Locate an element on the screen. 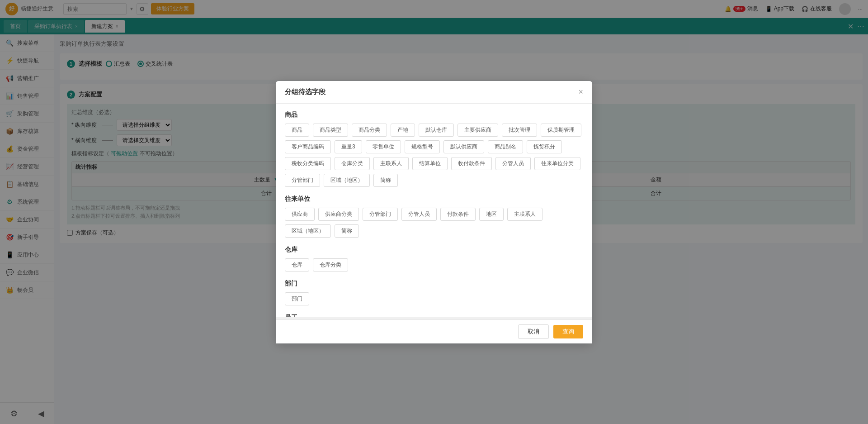 This screenshot has width=868, height=424. field-group-0: 商品商品商品类型商品分类产地默认仓库主要供应商批次管理保质期管理客户商品编码重量… is located at coordinates (434, 149).